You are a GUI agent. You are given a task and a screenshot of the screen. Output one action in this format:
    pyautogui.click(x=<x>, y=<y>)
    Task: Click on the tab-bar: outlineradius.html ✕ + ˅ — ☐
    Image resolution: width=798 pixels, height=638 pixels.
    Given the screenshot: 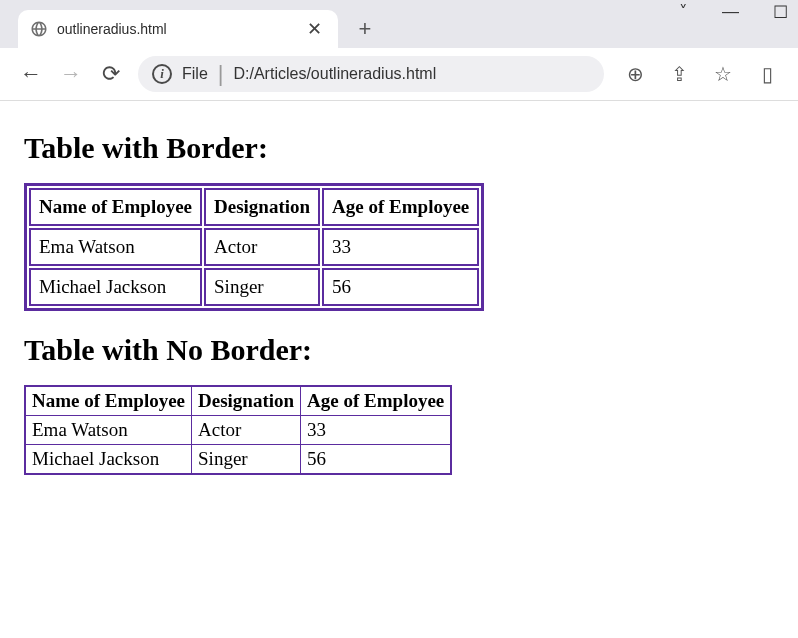 What is the action you would take?
    pyautogui.click(x=399, y=24)
    